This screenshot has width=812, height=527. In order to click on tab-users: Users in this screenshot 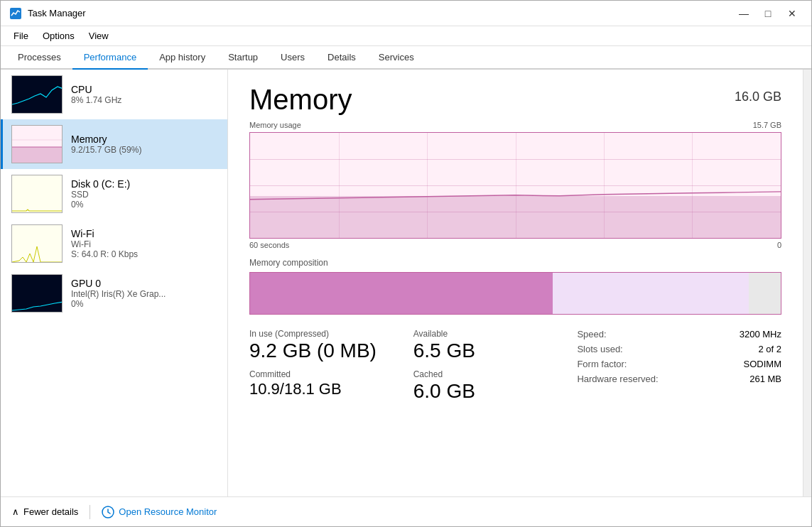, I will do `click(293, 58)`.